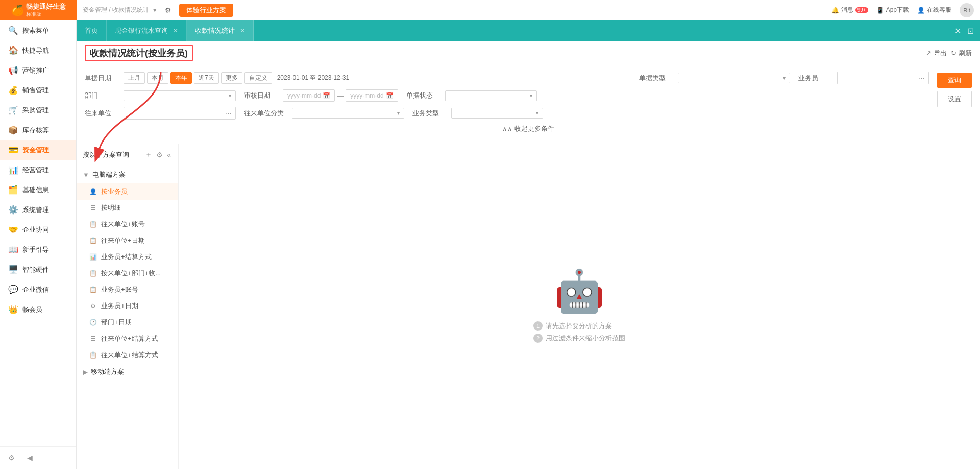 The width and height of the screenshot is (980, 469). Describe the element at coordinates (180, 113) in the screenshot. I see `counterpart-select: ···` at that location.